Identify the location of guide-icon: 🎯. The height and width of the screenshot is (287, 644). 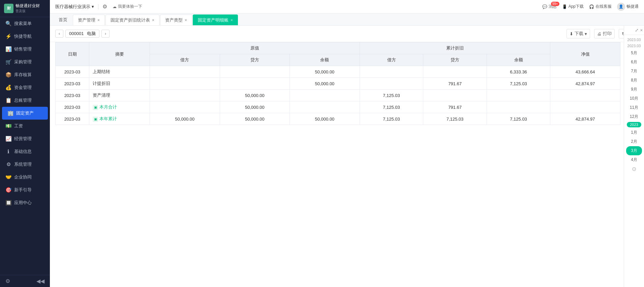
(8, 190).